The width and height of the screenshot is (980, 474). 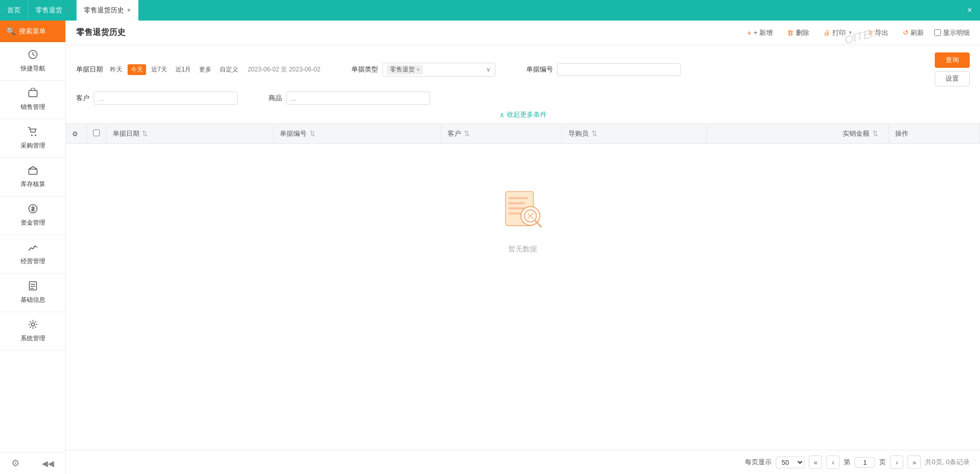 I want to click on tab-home: 首页, so click(x=14, y=10).